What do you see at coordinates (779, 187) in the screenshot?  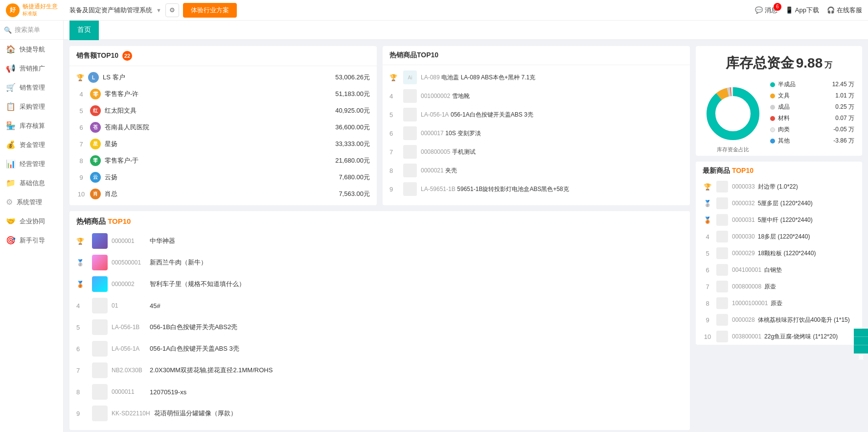 I see `newest-item: 🏆 0000033 封边带 (1.0*22)` at bounding box center [779, 187].